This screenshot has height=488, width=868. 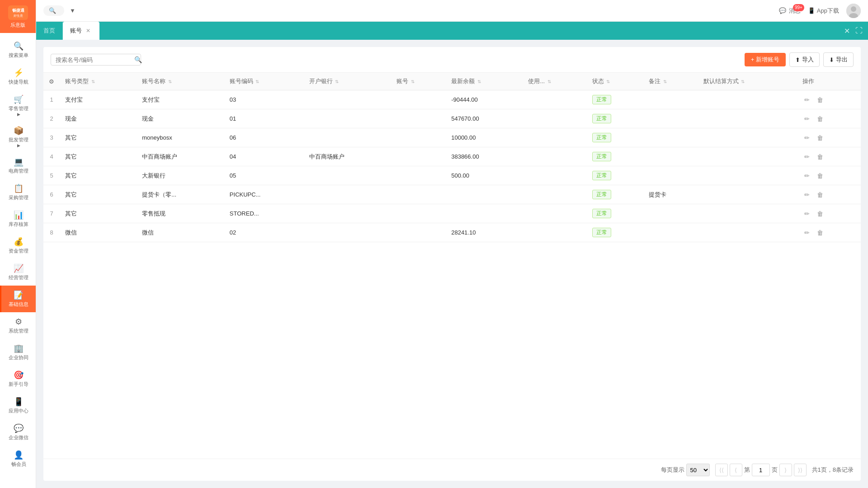 I want to click on page-size-select: 每页显示 10 20 50 100, so click(x=685, y=470).